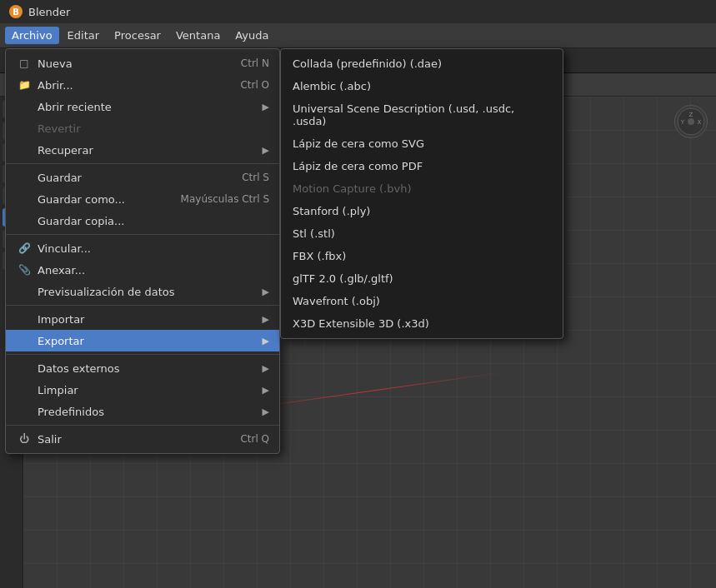 The height and width of the screenshot is (588, 716). I want to click on menu-previsualizacion: Previsualización de datos ▶, so click(143, 292).